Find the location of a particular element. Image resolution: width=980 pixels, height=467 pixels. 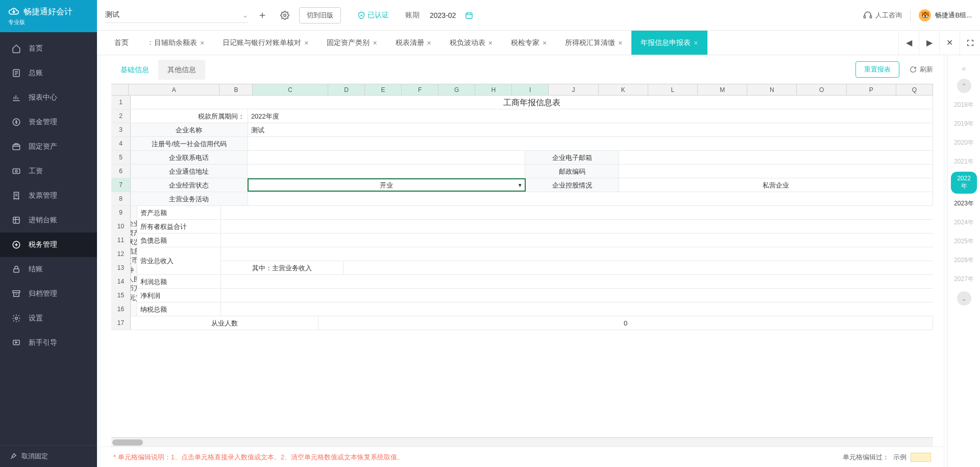

col-header: H is located at coordinates (494, 90).